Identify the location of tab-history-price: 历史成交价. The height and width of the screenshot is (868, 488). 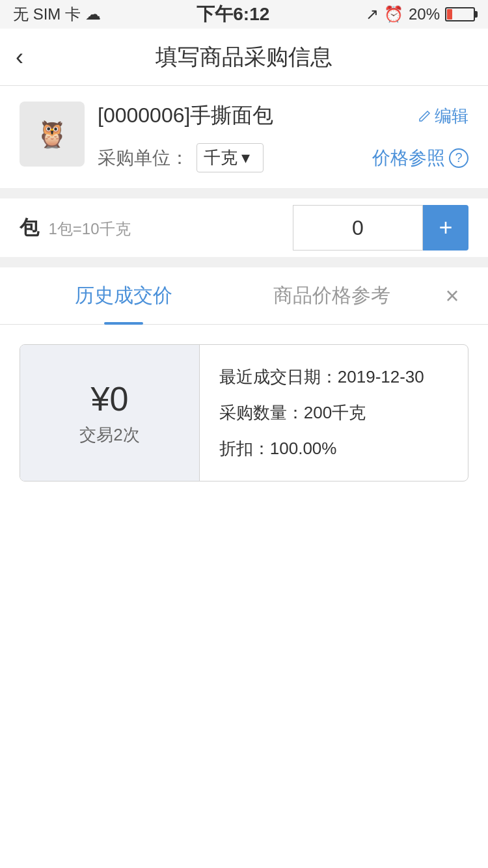
(124, 296).